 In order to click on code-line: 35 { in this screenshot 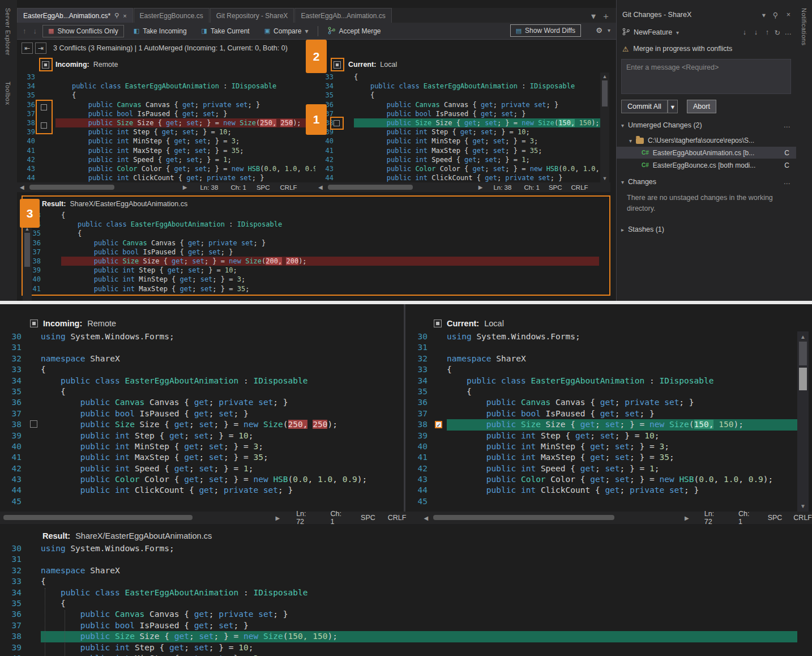, I will do `click(311, 233)`.